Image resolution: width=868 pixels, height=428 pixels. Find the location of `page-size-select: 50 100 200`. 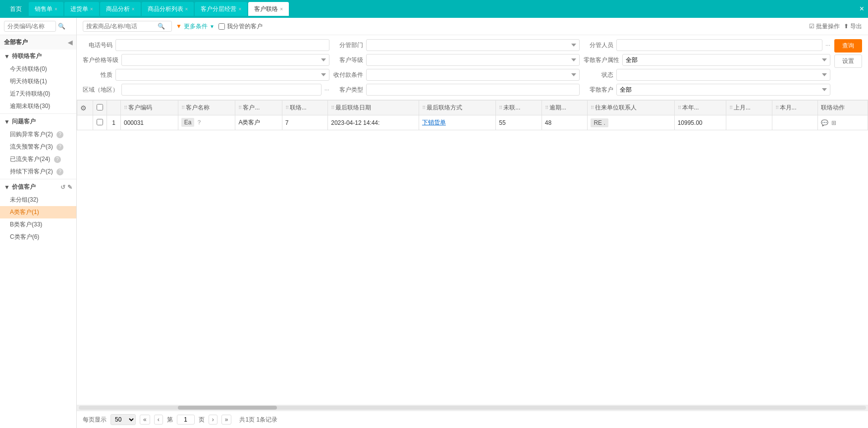

page-size-select: 50 100 200 is located at coordinates (123, 420).